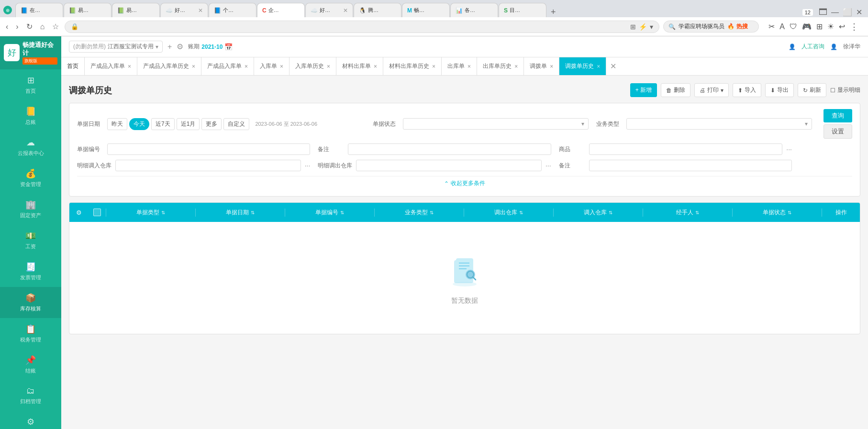 The image size is (868, 429). What do you see at coordinates (329, 10) in the screenshot?
I see `browser-tab-7: ☁️ 好… ✕` at bounding box center [329, 10].